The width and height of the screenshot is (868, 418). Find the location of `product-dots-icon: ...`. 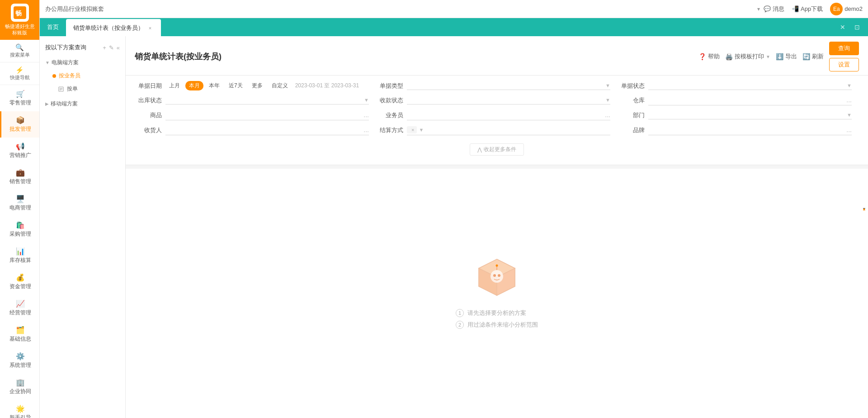

product-dots-icon: ... is located at coordinates (366, 115).